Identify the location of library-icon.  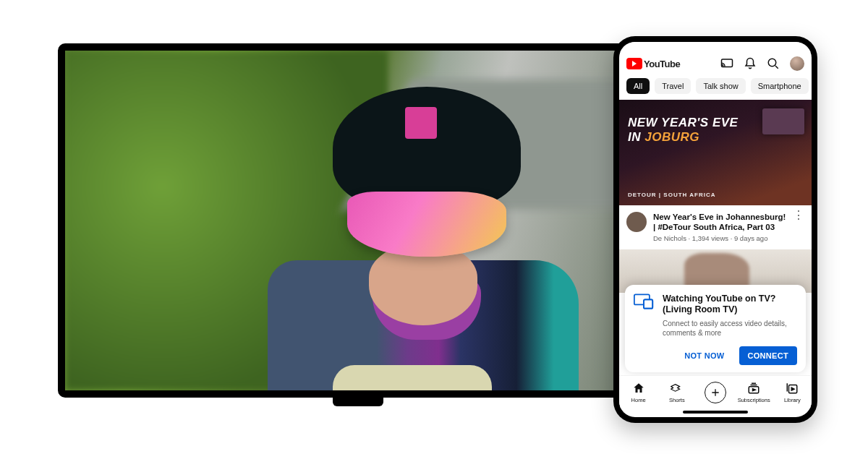
(792, 388).